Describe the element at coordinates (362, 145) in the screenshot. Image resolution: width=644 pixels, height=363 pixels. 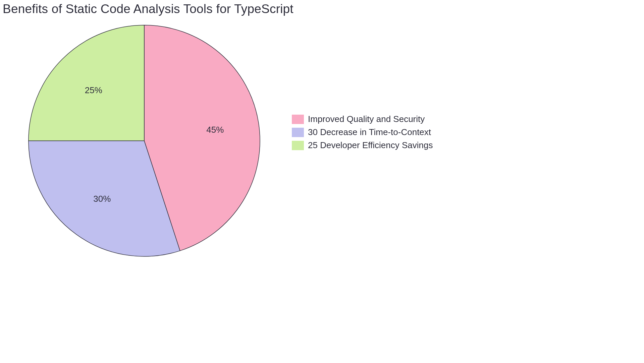
I see `legend-item-2: 25 Developer Efficiency Savings` at that location.